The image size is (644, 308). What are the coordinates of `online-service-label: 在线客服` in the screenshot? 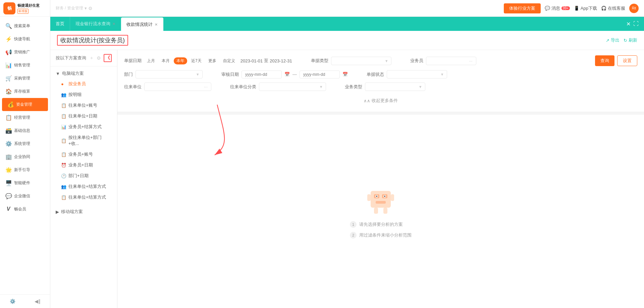 It's located at (616, 8).